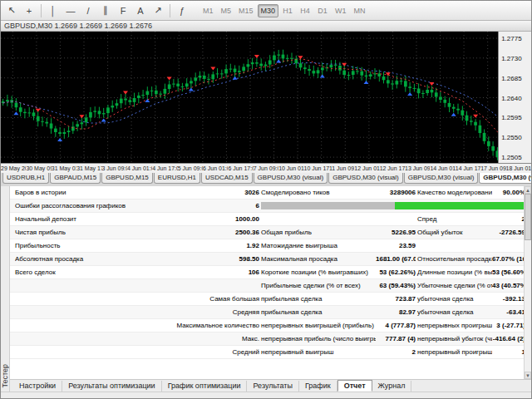  What do you see at coordinates (318, 386) in the screenshot?
I see `tester-tab: График` at bounding box center [318, 386].